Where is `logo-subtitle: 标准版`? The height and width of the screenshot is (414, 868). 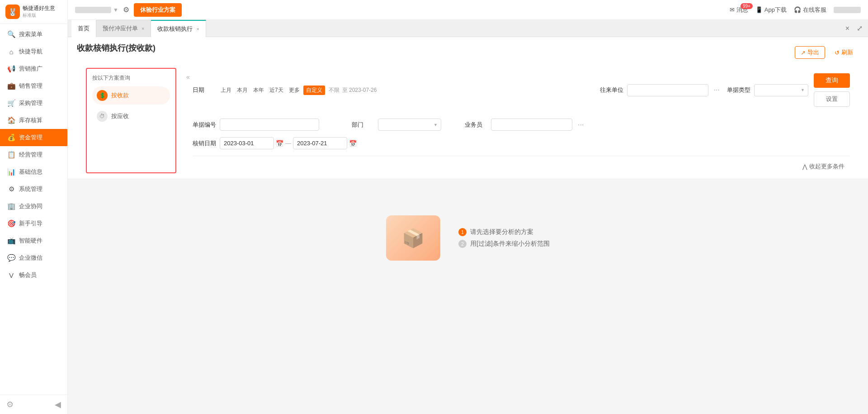 logo-subtitle: 标准版 is located at coordinates (39, 15).